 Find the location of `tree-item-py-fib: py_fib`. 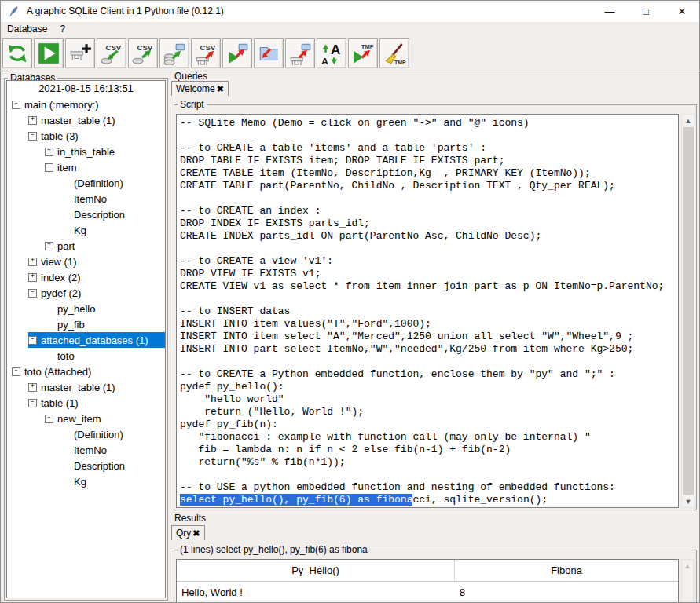

tree-item-py-fib: py_fib is located at coordinates (86, 324).